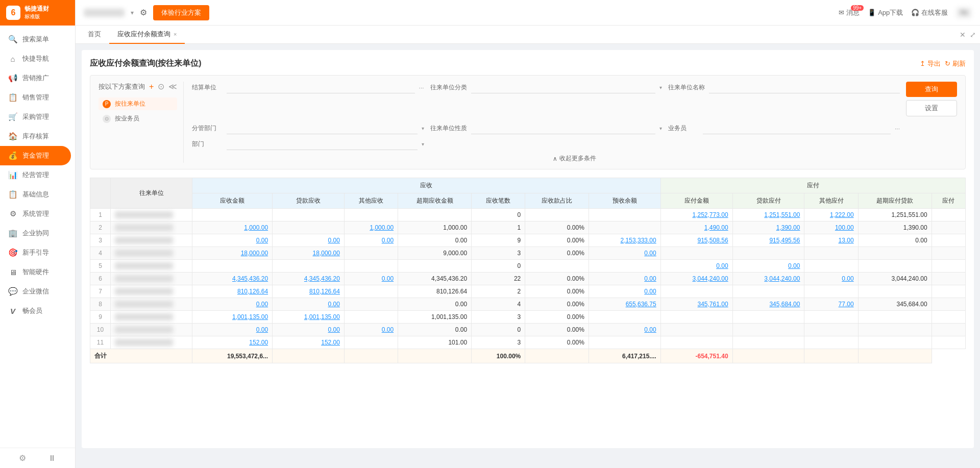 The image size is (980, 468). Describe the element at coordinates (143, 12) in the screenshot. I see `header-gear-icon: ⚙` at that location.